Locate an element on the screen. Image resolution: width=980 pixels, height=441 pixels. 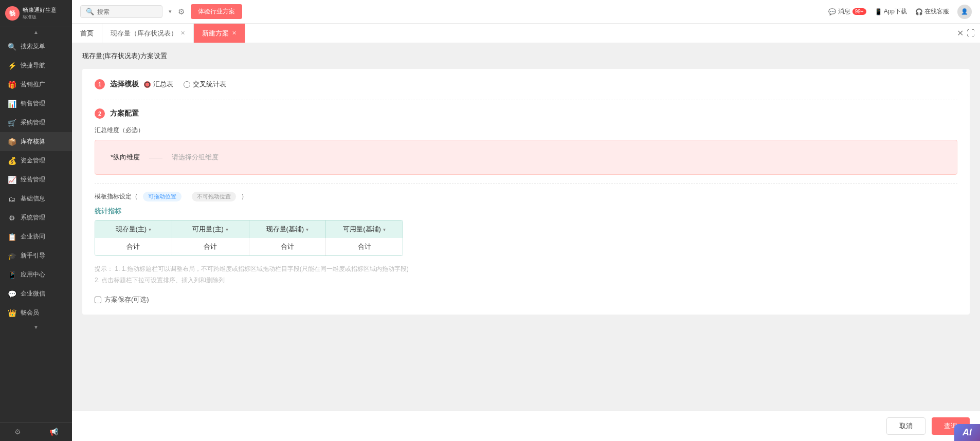
sidebar-item-basic: 🗂 基础信息 is located at coordinates (36, 198).